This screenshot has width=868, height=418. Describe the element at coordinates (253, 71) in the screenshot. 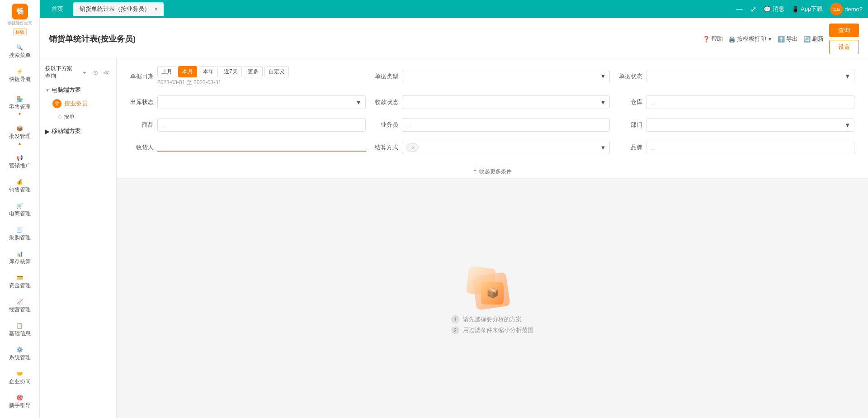

I see `date-btn-more: 更多` at that location.